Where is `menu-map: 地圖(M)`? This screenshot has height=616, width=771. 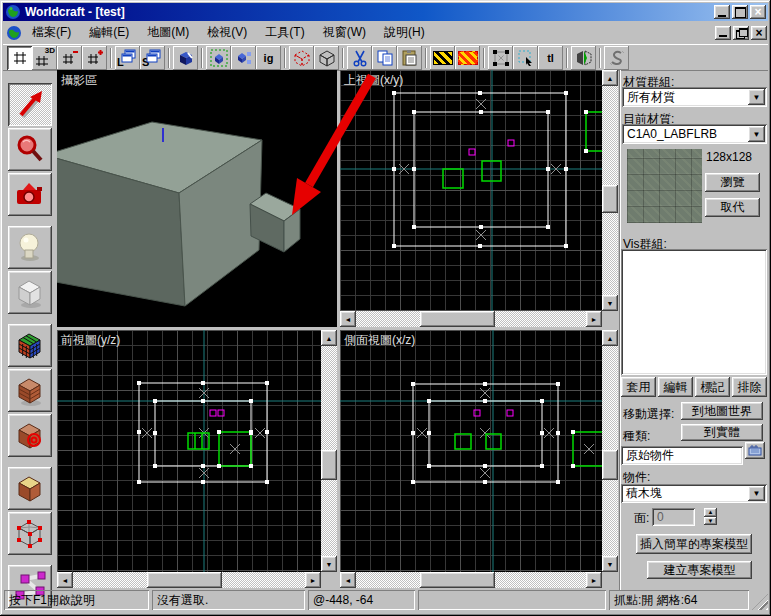
menu-map: 地圖(M) is located at coordinates (168, 32).